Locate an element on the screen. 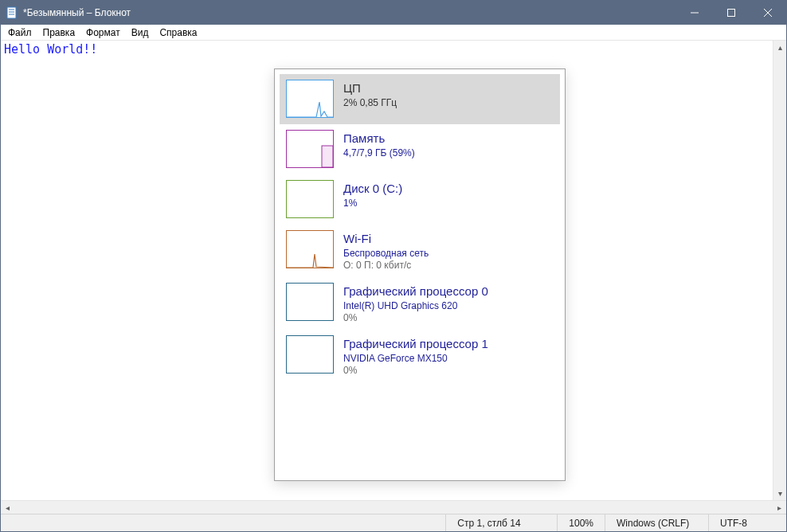  taskmgr-item: Память4,7/7,9 ГБ (59%) is located at coordinates (420, 150).